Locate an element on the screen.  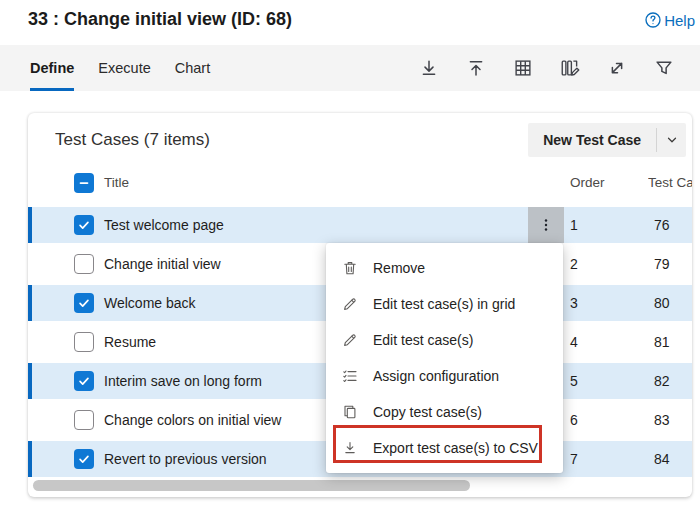
column-header-order: Order is located at coordinates (588, 183).